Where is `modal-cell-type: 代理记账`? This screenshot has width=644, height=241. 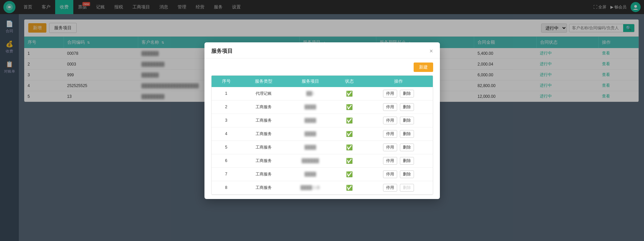 modal-cell-type: 代理记账 is located at coordinates (264, 94).